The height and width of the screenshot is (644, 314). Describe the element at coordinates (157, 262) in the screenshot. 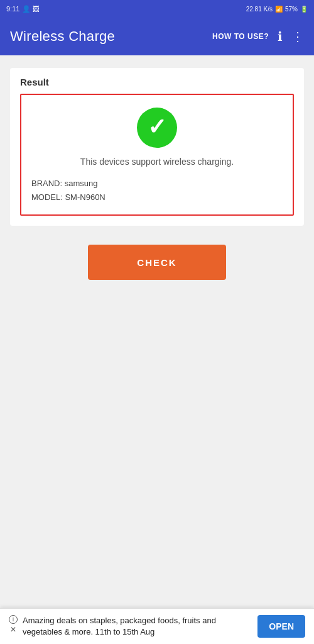

I see `check-button-wrapper: CHECK` at that location.